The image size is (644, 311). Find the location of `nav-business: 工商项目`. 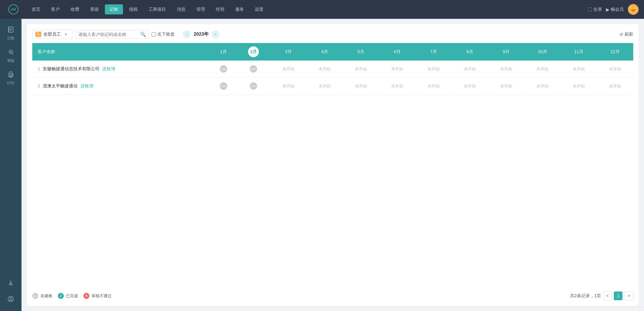

nav-business: 工商项目 is located at coordinates (157, 9).